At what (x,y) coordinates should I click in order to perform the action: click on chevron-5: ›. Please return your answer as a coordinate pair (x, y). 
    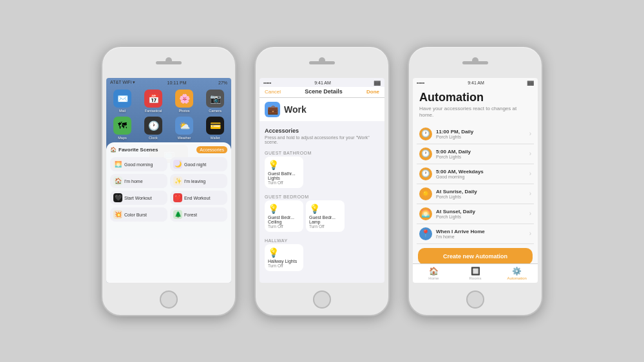
    Looking at the image, I should click on (531, 214).